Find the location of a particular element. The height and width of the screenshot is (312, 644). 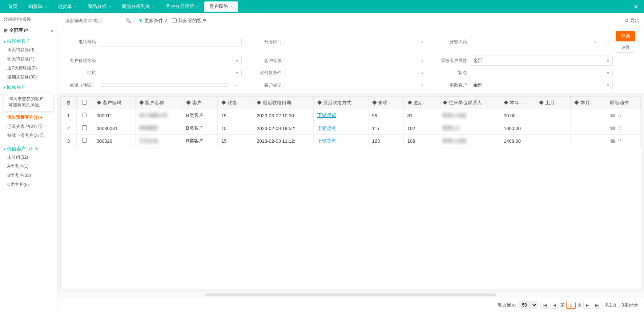

sidebar-item-tomorrow-pending: 明天待联络(1) is located at coordinates (28, 59).